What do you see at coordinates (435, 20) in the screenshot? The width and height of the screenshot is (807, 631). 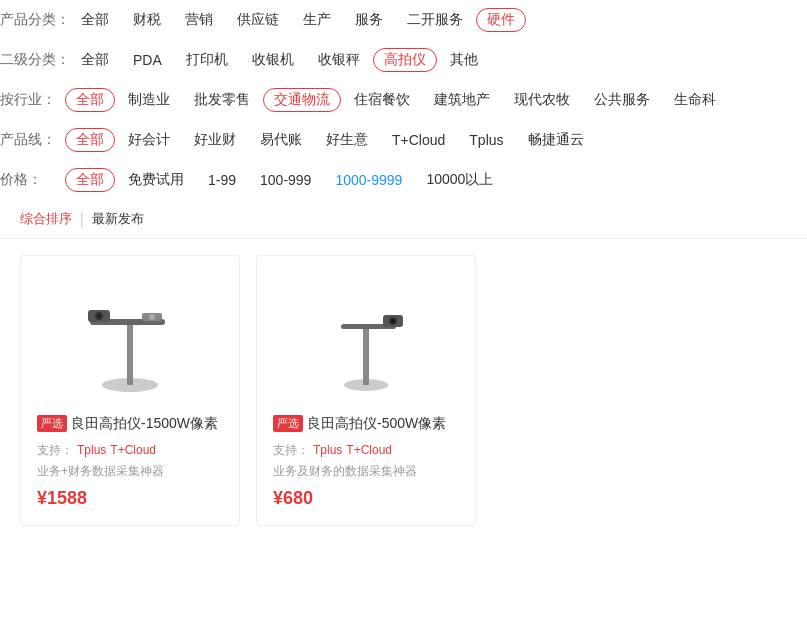 I see `cat1-item-6: 二开服务` at bounding box center [435, 20].